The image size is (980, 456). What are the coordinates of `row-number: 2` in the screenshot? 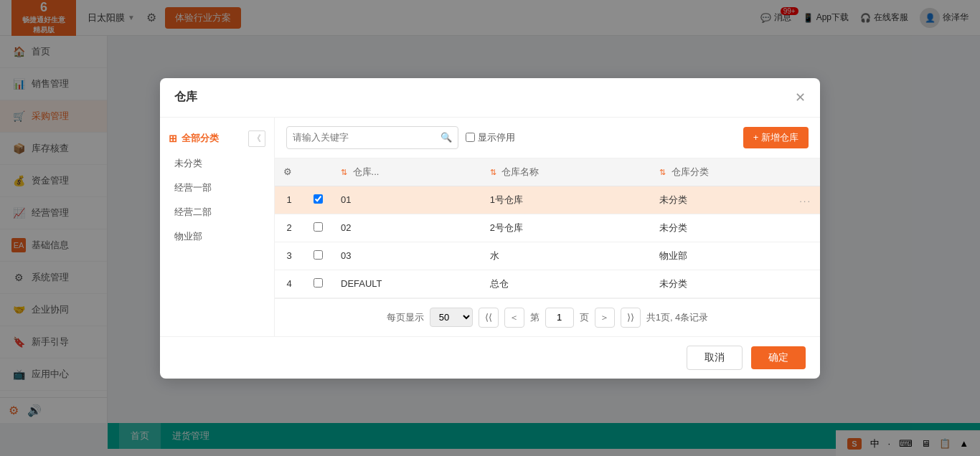 It's located at (289, 228).